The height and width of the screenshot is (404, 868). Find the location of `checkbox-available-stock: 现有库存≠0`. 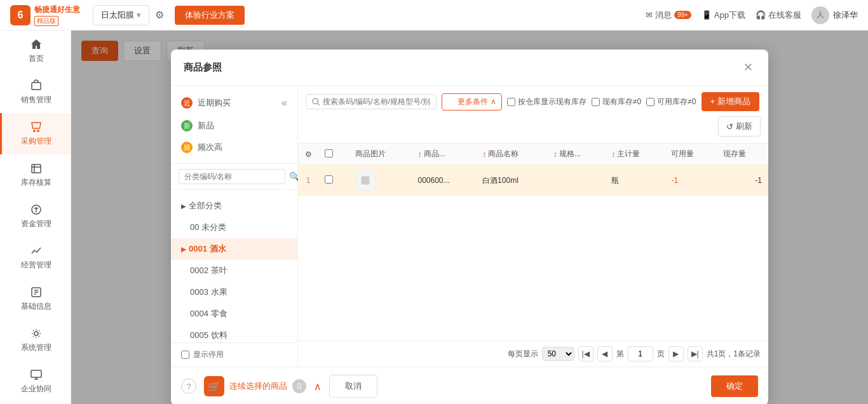

checkbox-available-stock: 现有库存≠0 is located at coordinates (616, 102).